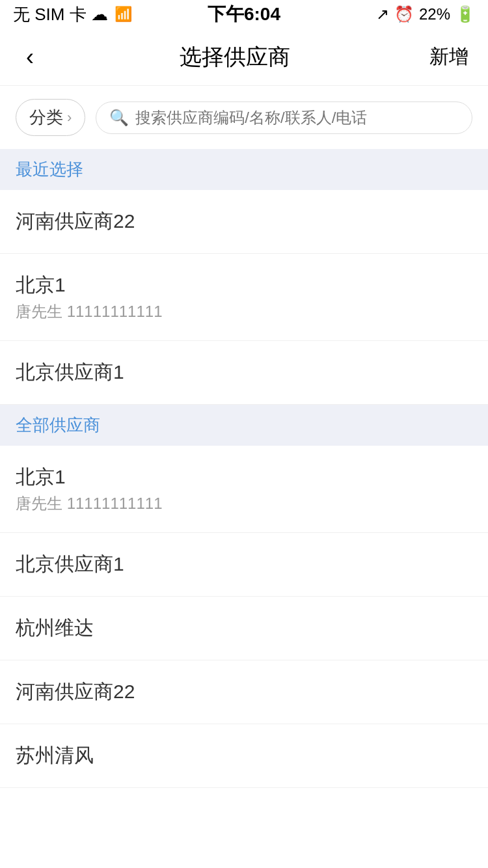  What do you see at coordinates (244, 14) in the screenshot?
I see `status-time: 下午6:04` at bounding box center [244, 14].